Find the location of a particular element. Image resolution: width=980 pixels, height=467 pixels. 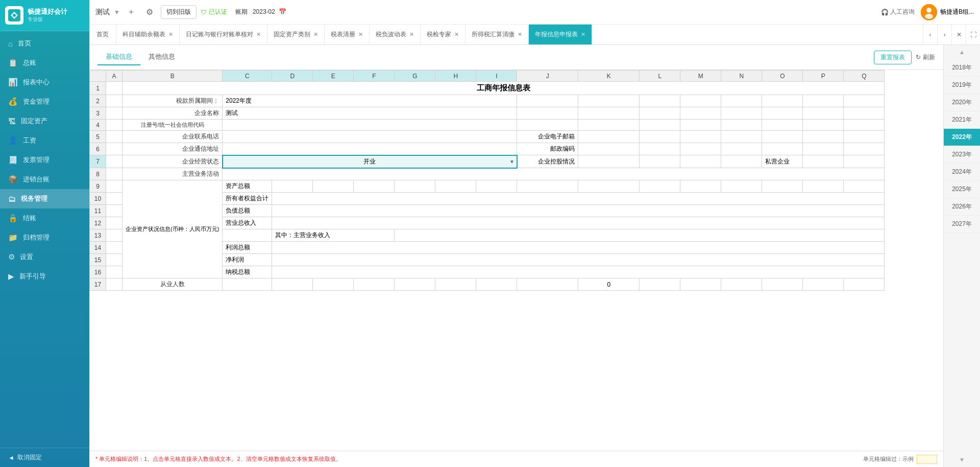

cell-n3 is located at coordinates (742, 113).